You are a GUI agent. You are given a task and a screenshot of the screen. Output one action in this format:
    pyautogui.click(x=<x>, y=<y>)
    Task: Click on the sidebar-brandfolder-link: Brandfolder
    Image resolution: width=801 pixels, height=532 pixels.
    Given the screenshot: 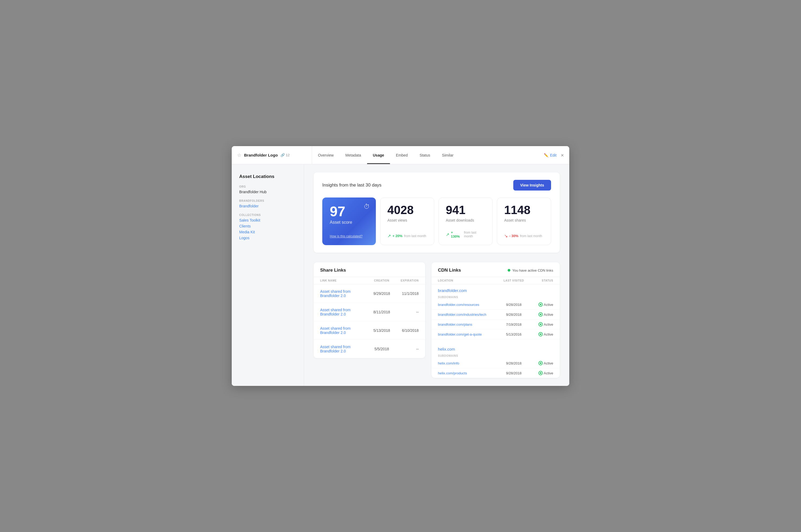 What is the action you would take?
    pyautogui.click(x=268, y=206)
    